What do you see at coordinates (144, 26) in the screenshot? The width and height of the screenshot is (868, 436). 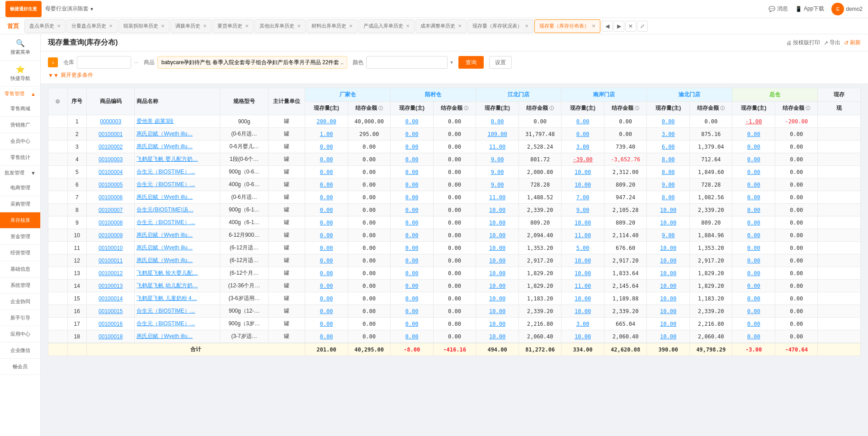 I see `tab-combo-dismantled: 组装拆卸单历史 ✕` at bounding box center [144, 26].